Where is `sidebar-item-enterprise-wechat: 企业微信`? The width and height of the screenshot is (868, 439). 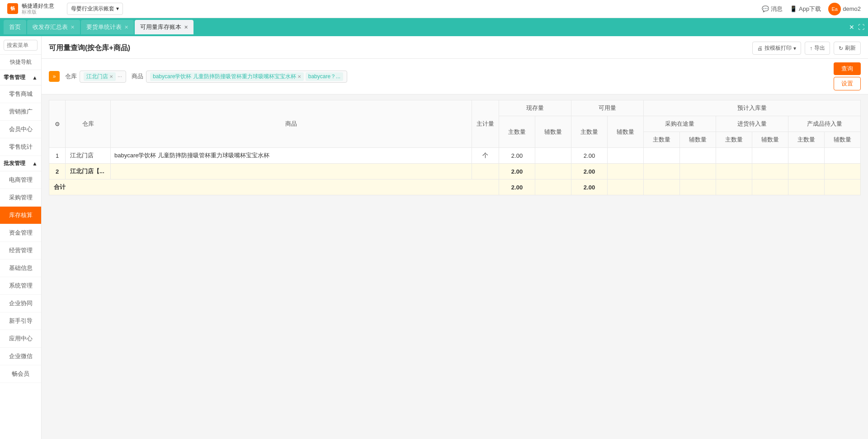 sidebar-item-enterprise-wechat: 企业微信 is located at coordinates (21, 356).